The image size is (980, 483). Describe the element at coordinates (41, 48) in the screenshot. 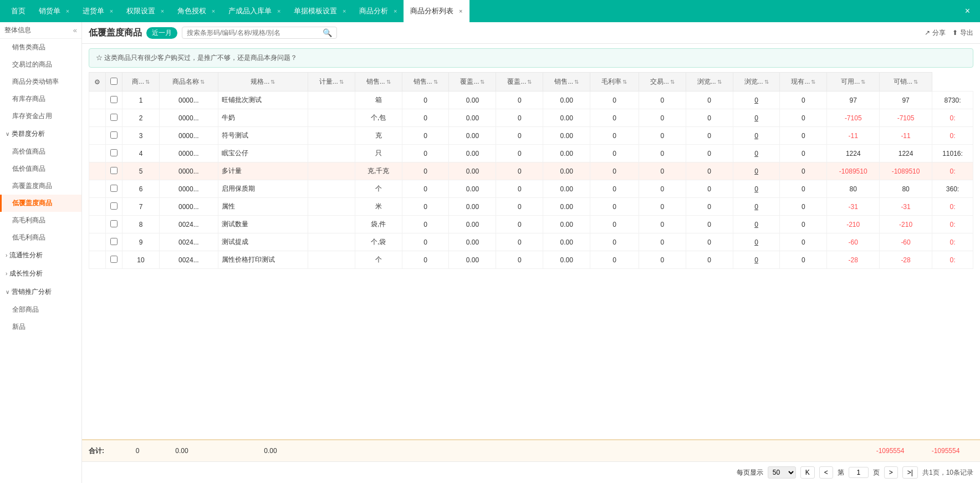

I see `sidebar-item-sales-goods: 销售类商品` at that location.